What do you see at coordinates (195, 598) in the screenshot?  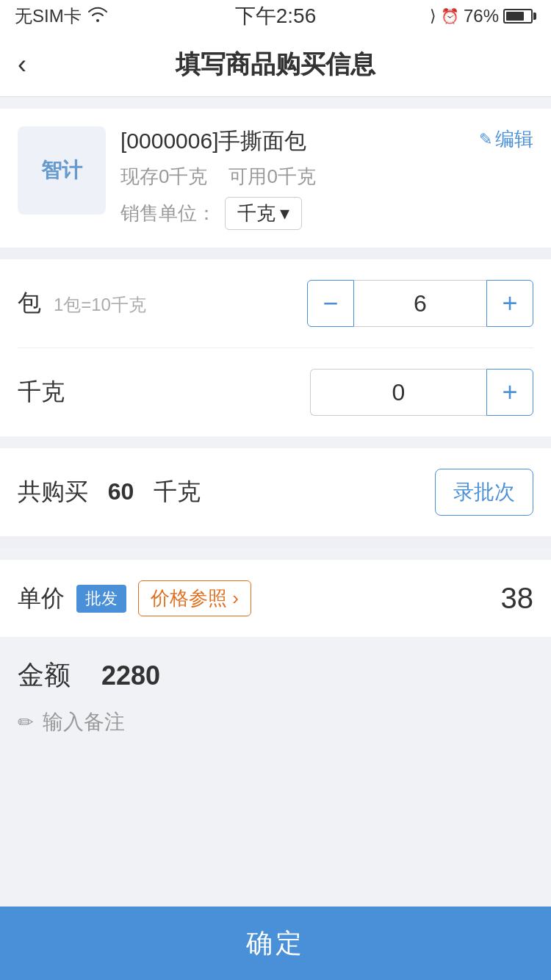 I see `price-ref-button: 价格参照 ›` at bounding box center [195, 598].